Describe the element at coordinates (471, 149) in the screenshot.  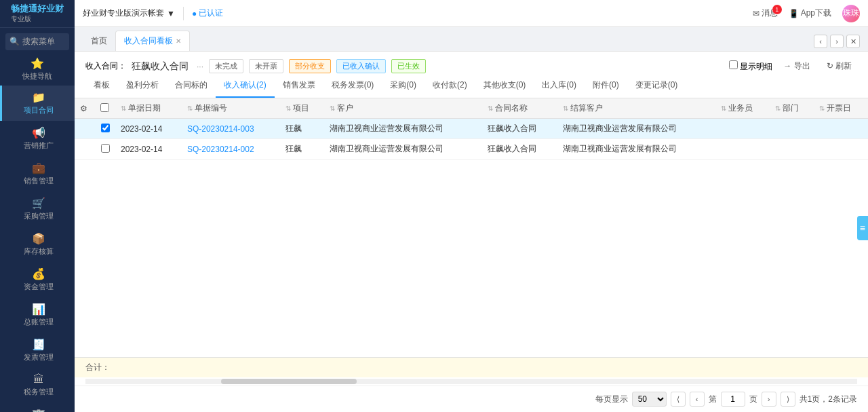
I see `table-row: 2023-02-14 SQ-20230214-002 狂飙 湖南卫视商业运营发展…` at that location.